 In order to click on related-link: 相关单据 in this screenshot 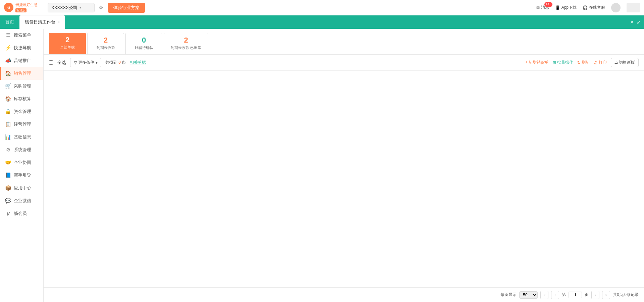, I will do `click(138, 62)`.